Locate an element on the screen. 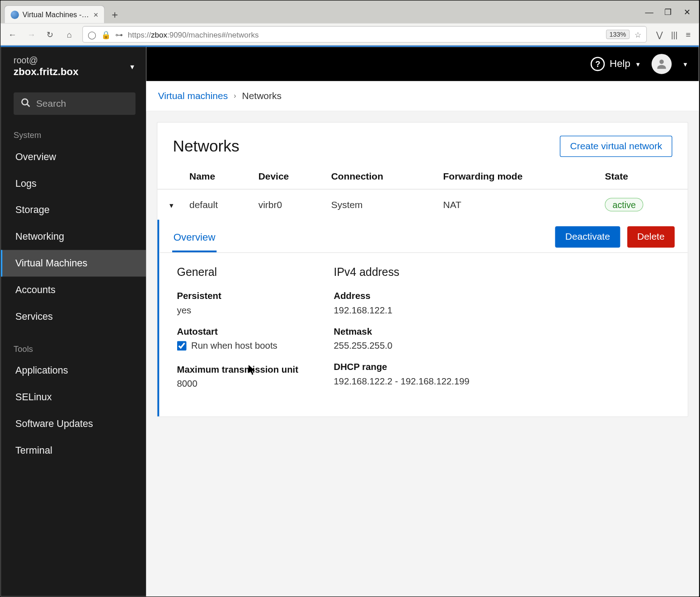 The height and width of the screenshot is (597, 700). persistent-value: yes is located at coordinates (238, 310).